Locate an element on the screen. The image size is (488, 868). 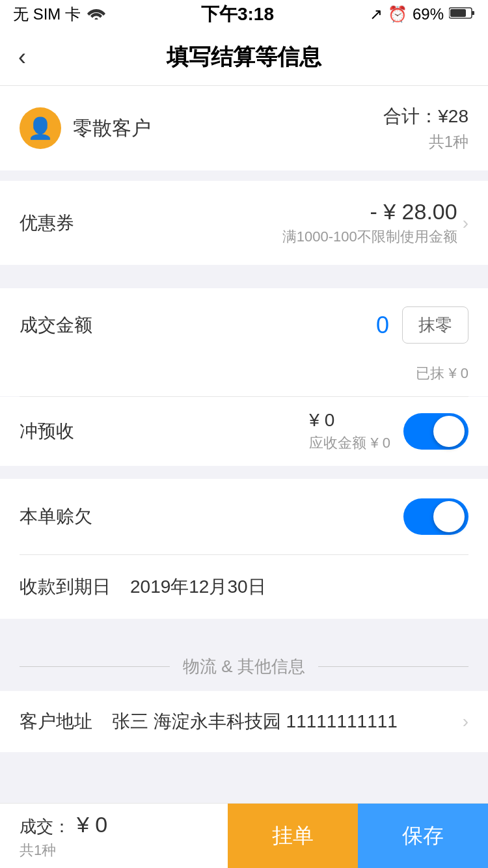
round-zero-button: 抹零 is located at coordinates (435, 325).